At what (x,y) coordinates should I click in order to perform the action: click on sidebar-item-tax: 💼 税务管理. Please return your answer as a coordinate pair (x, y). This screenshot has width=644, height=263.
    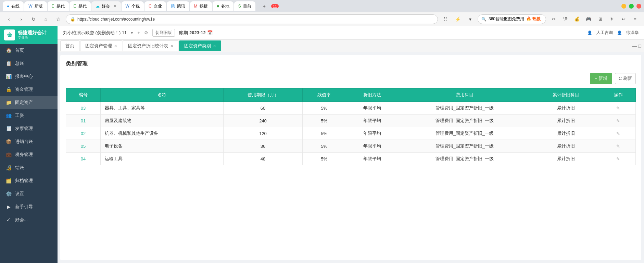
    Looking at the image, I should click on (29, 155).